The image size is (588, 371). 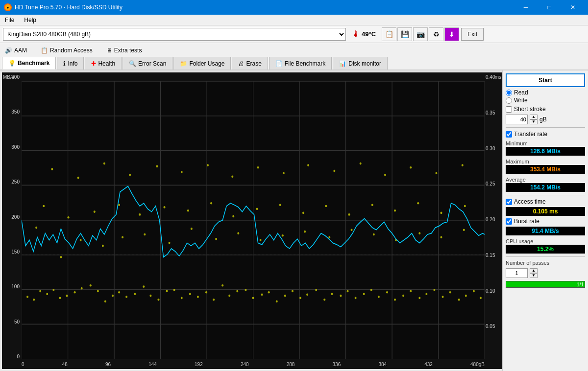 What do you see at coordinates (389, 34) in the screenshot?
I see `copy-icon-btn: 📋` at bounding box center [389, 34].